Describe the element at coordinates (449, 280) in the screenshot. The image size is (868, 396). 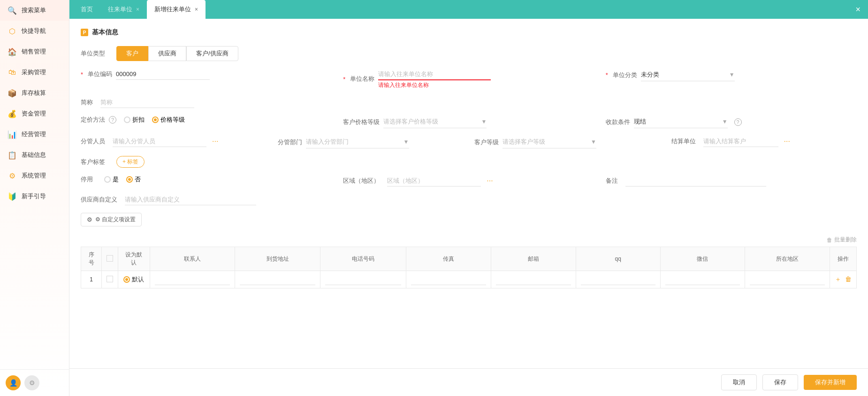
I see `row-fax-input` at that location.